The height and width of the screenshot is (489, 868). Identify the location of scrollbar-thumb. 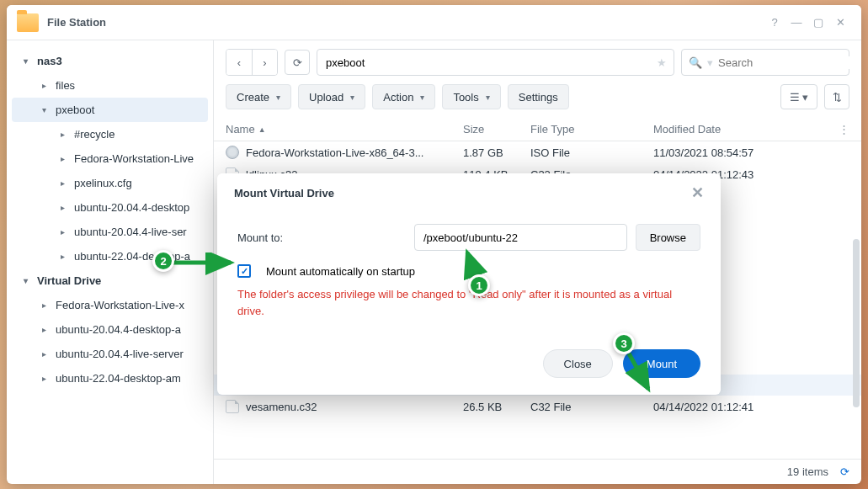
(856, 323).